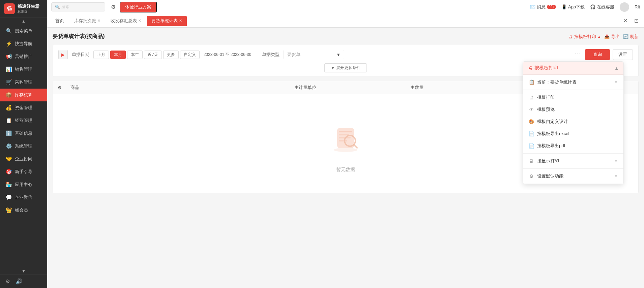 This screenshot has width=644, height=288. I want to click on tab-collect-summary-close: ✕, so click(140, 21).